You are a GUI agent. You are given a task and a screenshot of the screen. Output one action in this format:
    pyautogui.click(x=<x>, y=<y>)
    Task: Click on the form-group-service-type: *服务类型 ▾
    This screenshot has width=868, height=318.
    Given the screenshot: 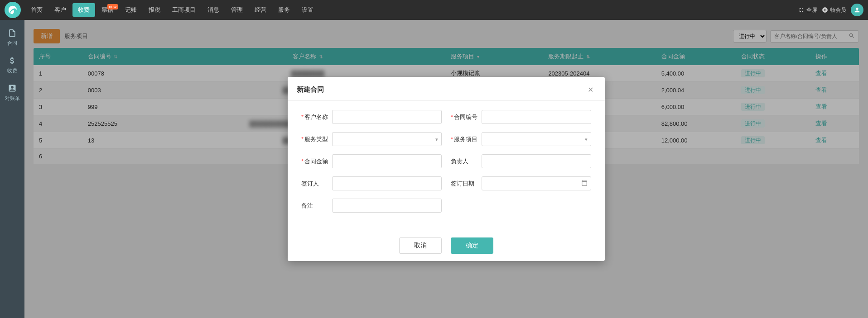 What is the action you would take?
    pyautogui.click(x=371, y=139)
    